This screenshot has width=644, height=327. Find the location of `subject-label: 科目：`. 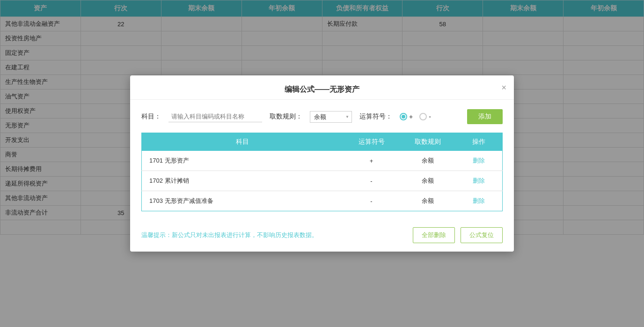

subject-label: 科目： is located at coordinates (151, 117).